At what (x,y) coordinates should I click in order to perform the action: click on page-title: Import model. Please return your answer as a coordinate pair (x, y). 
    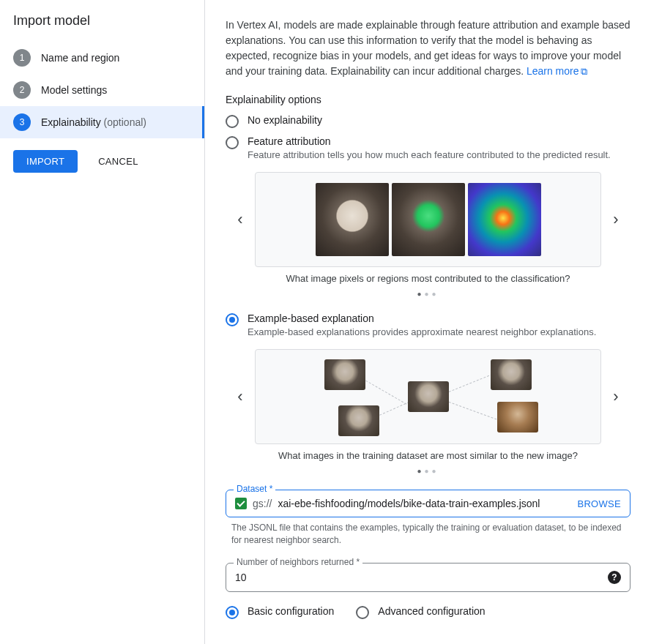
    Looking at the image, I should click on (103, 28).